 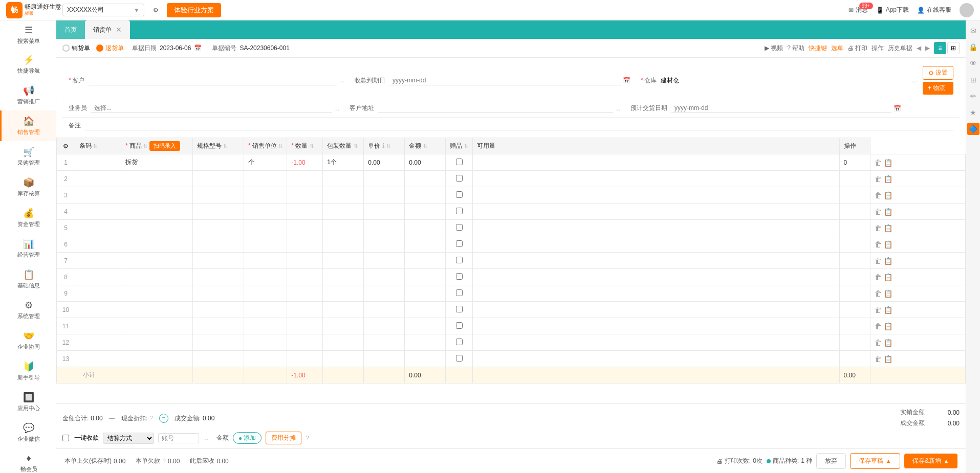 What do you see at coordinates (505, 81) in the screenshot?
I see `due-date-input` at bounding box center [505, 81].